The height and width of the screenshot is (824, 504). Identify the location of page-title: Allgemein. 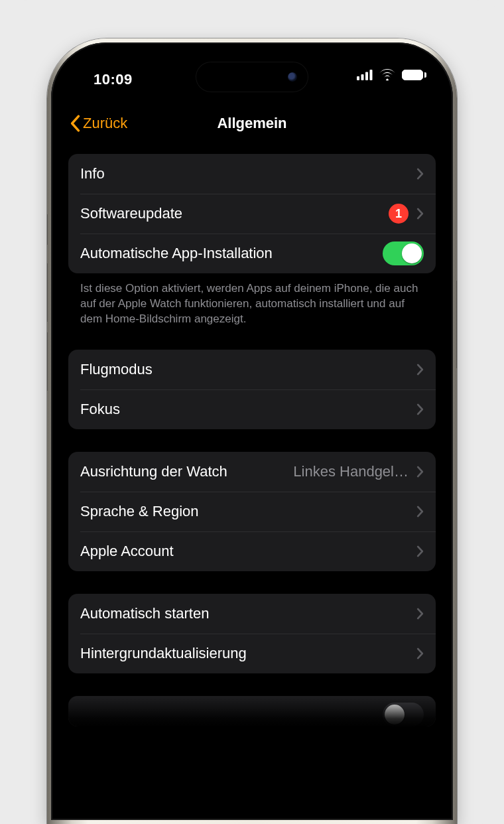
(252, 123).